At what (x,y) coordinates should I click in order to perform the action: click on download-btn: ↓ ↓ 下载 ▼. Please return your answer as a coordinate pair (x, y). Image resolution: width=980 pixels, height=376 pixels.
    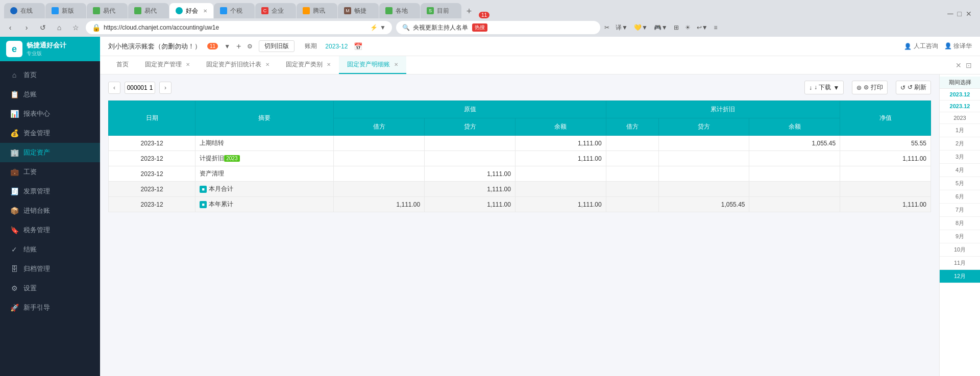
    Looking at the image, I should click on (824, 88).